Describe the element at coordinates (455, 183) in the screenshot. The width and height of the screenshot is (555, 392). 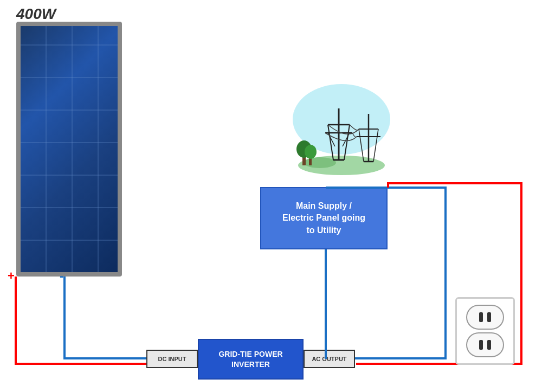
I see `red-wire-top-horizontal` at that location.